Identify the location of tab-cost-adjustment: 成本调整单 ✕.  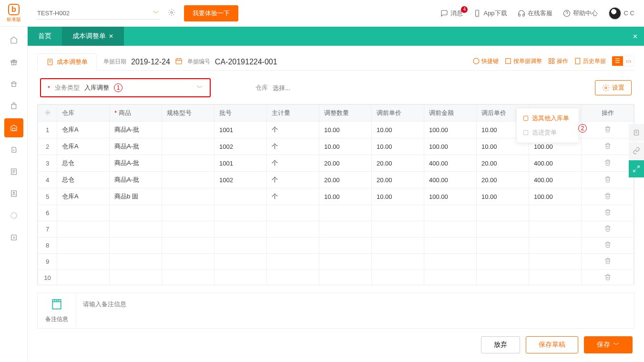
(93, 36).